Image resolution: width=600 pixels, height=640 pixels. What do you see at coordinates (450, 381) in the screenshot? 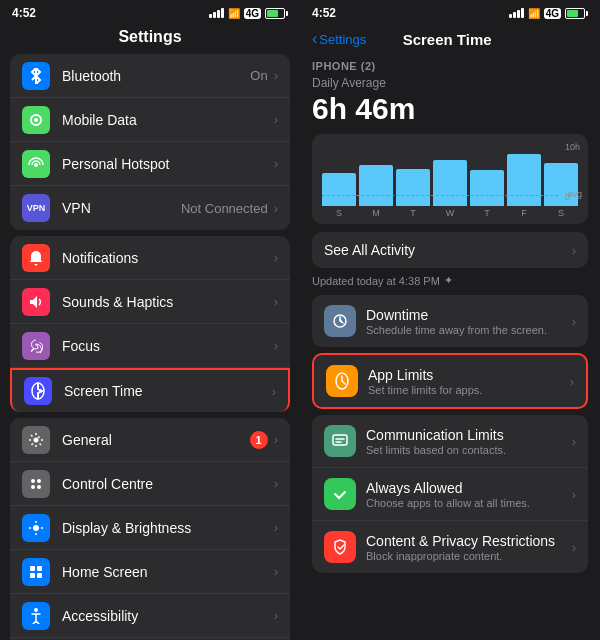
I see `app-limits-item: App Limits Set time limits for apps. ›` at bounding box center [450, 381].